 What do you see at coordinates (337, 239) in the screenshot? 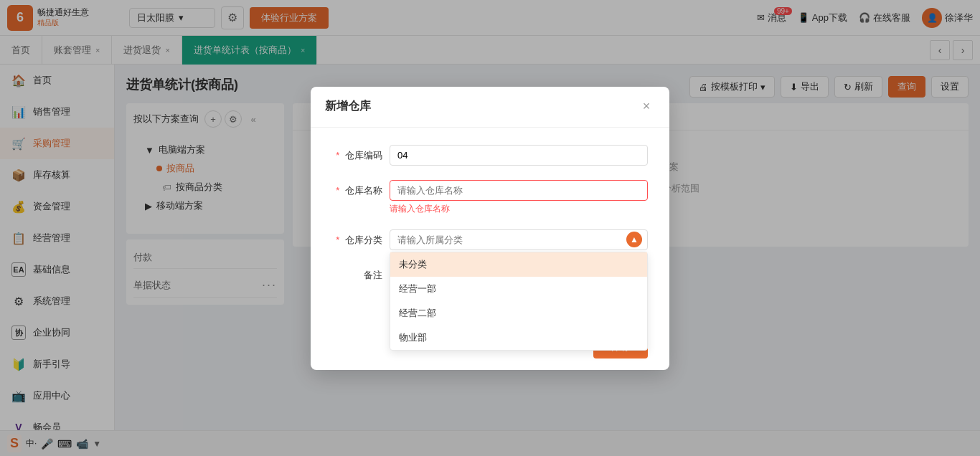
I see `required-star3: *` at bounding box center [337, 239].